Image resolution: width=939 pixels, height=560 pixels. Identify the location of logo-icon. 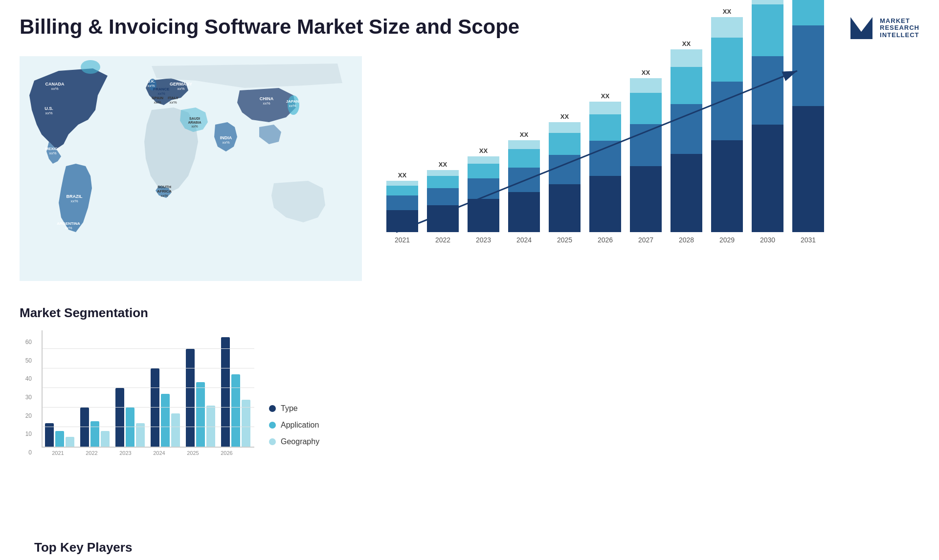
(862, 28).